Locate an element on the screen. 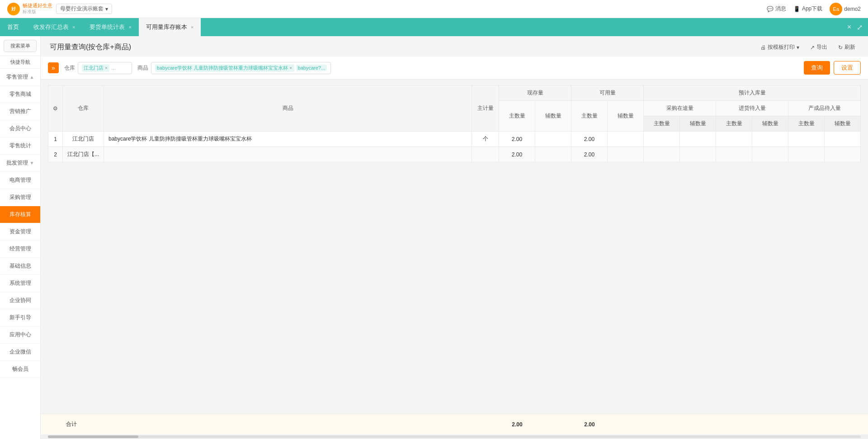  warehouse-tag: 江北门店 × is located at coordinates (96, 68).